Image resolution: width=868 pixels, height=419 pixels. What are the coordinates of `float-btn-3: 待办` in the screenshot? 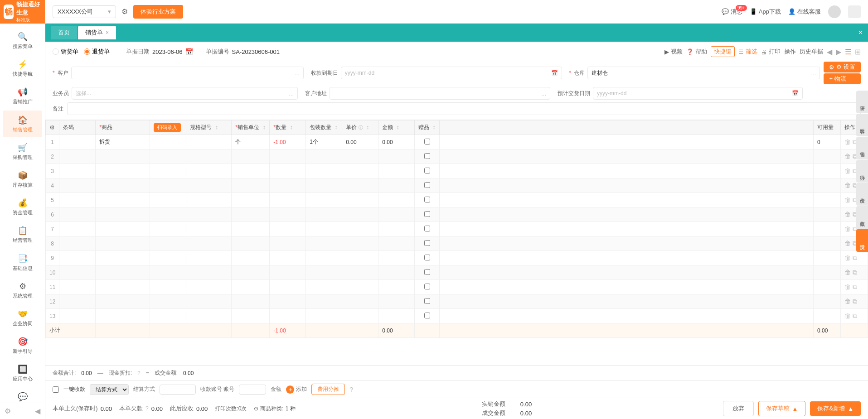 It's located at (862, 171).